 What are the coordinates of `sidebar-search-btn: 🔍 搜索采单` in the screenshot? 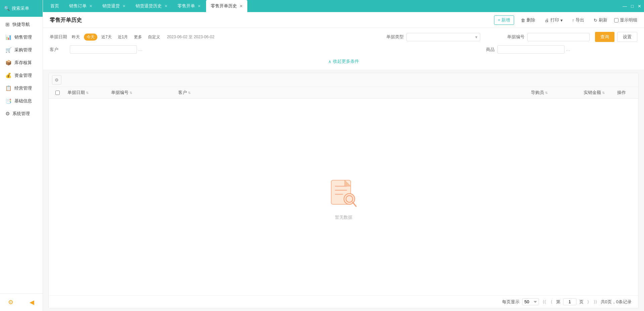 It's located at (21, 8).